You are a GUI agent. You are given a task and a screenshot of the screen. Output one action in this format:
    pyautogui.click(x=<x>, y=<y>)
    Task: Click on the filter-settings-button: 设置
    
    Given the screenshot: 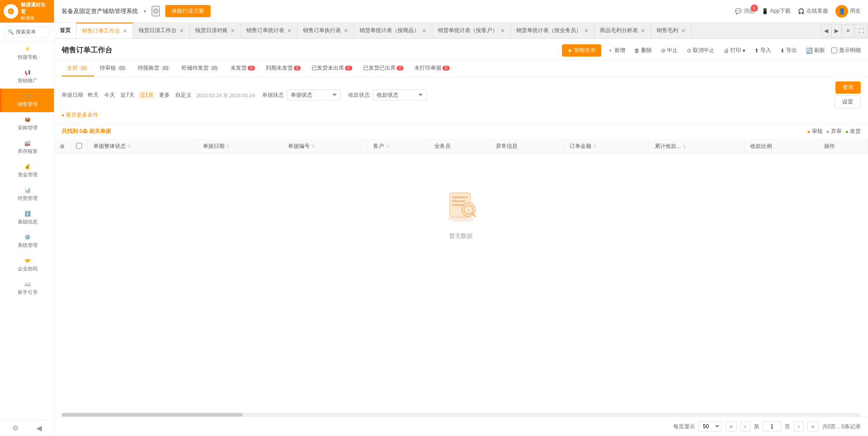 What is the action you would take?
    pyautogui.click(x=848, y=102)
    